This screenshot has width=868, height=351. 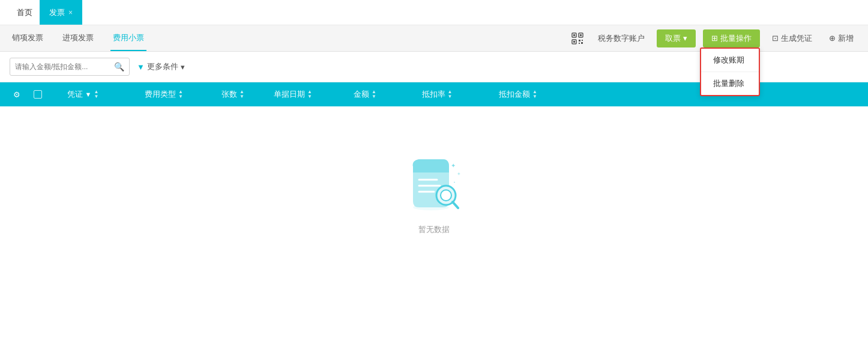 What do you see at coordinates (96, 94) in the screenshot?
I see `th-voucher-sort: ▲▼` at bounding box center [96, 94].